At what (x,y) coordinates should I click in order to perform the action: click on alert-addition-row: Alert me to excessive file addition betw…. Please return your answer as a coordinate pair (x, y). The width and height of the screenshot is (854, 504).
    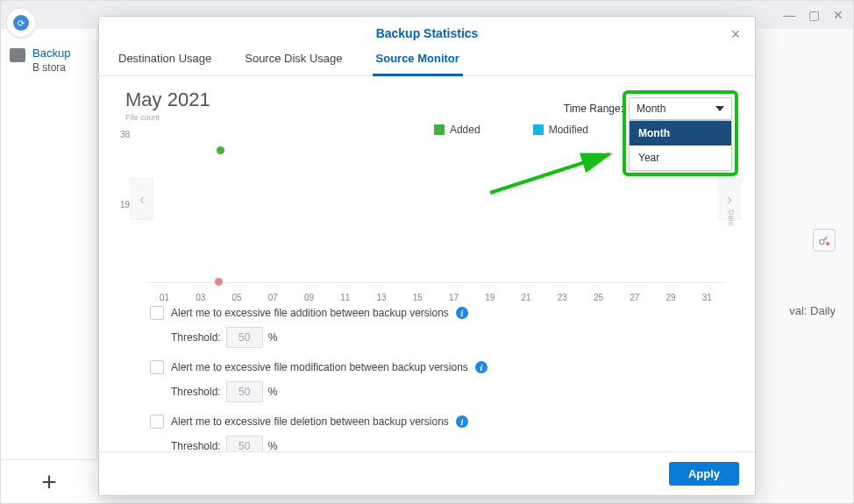
    Looking at the image, I should click on (442, 313).